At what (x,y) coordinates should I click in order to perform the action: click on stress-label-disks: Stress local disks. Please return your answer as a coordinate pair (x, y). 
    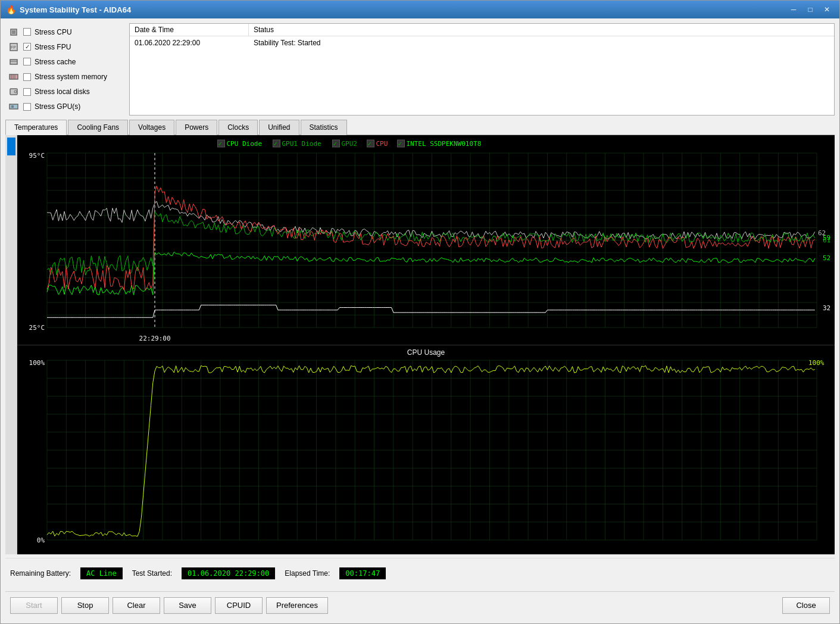
    Looking at the image, I should click on (62, 92).